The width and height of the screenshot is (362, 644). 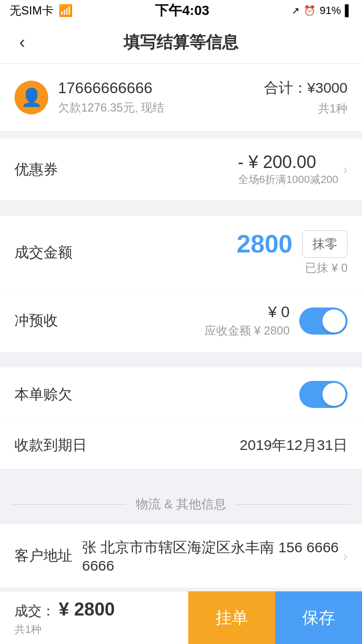 I want to click on prepay-row: 冲预收 ¥ 0 应收金额 ¥ 2800, so click(x=181, y=321).